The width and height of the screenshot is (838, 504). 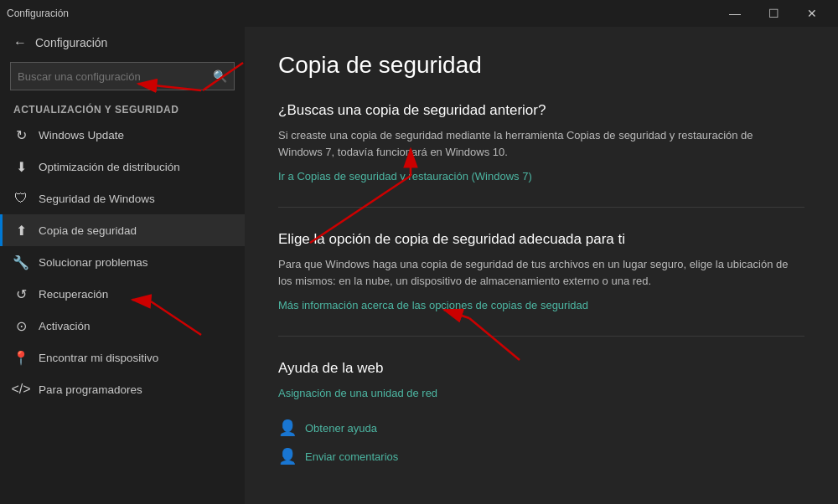 I want to click on page-title: Copia de seguridad, so click(x=541, y=65).